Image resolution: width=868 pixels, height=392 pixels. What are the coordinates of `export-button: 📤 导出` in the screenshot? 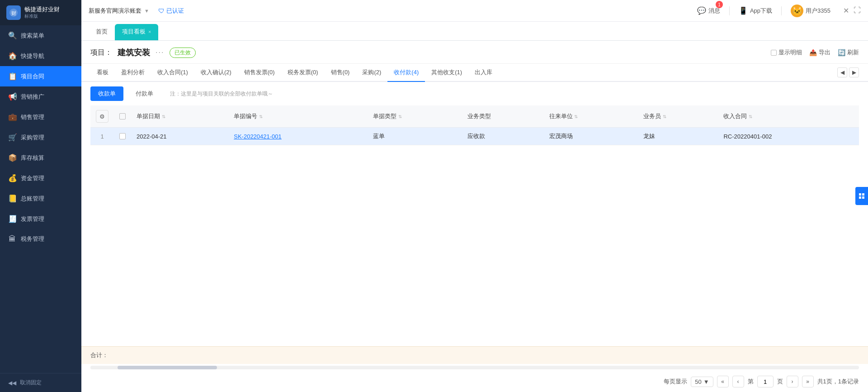 It's located at (820, 53).